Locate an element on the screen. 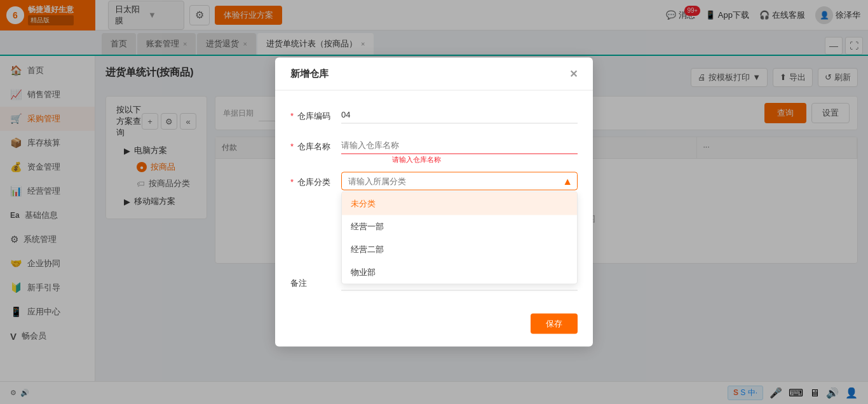 The image size is (868, 404). modal-close-button: ✕ is located at coordinates (573, 74).